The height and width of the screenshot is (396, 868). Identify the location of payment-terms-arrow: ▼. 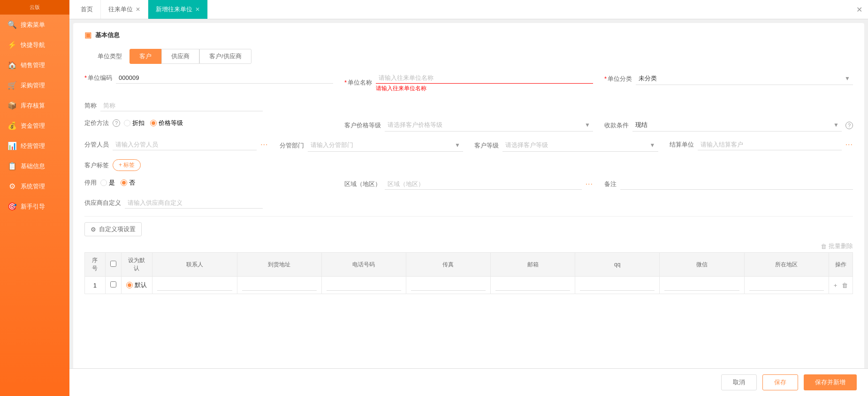
(836, 125).